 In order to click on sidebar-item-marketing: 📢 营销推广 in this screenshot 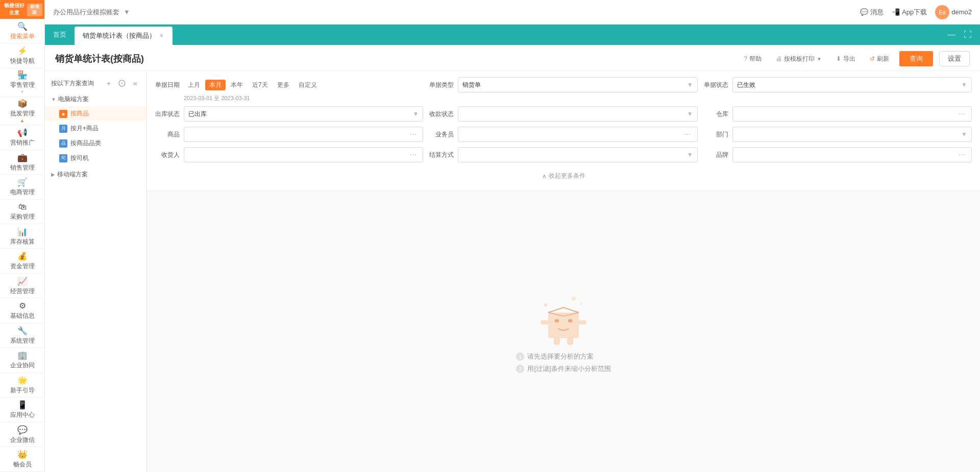, I will do `click(22, 138)`.